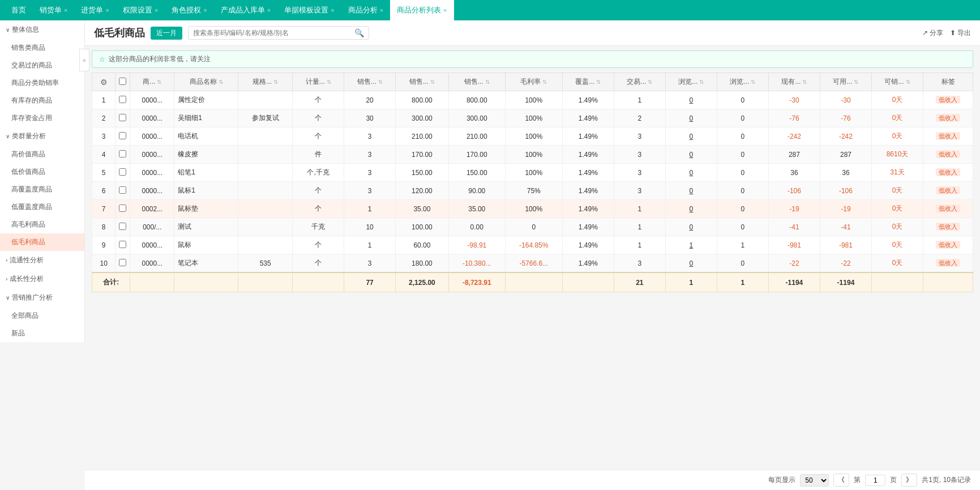 Image resolution: width=980 pixels, height=490 pixels. Describe the element at coordinates (42, 242) in the screenshot. I see `sidebar-item-low-margin: 低毛利商品` at that location.